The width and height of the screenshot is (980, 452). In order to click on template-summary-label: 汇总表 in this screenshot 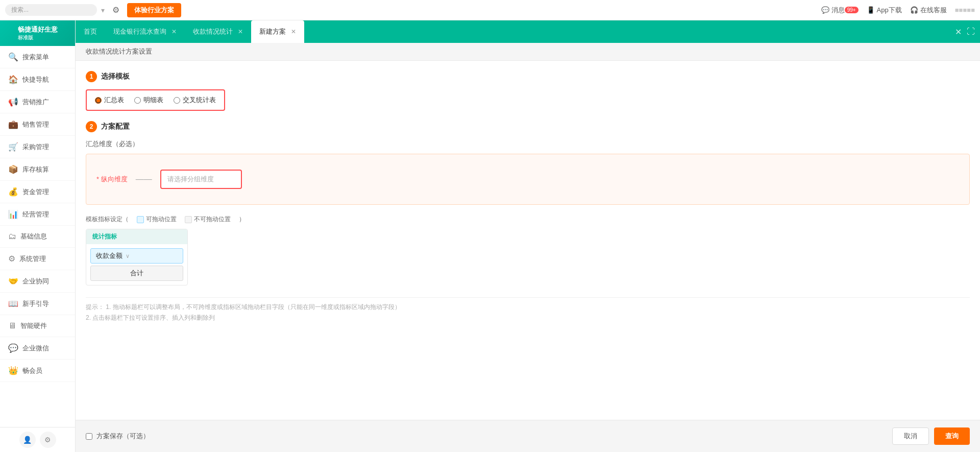, I will do `click(114, 100)`.